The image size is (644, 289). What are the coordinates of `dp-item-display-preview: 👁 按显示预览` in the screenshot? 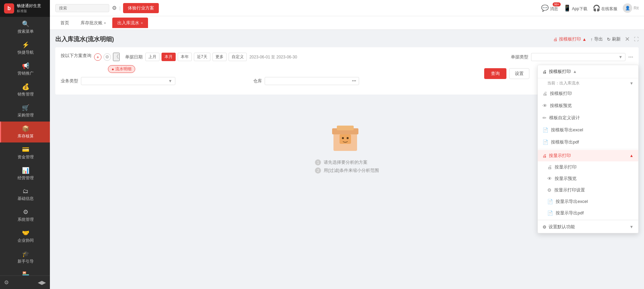 It's located at (588, 179).